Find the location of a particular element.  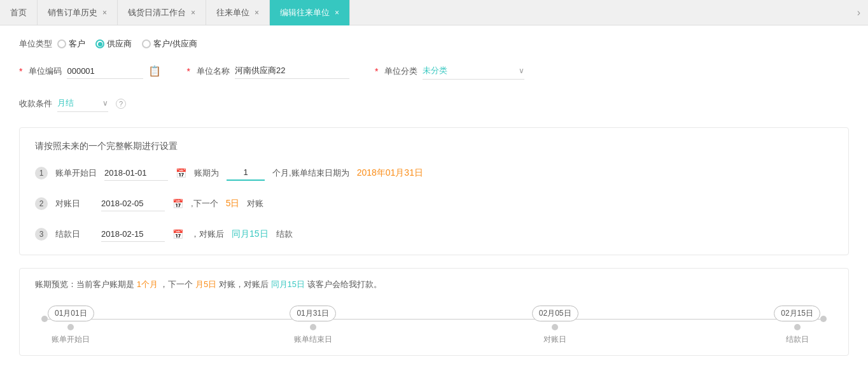

timeline-badge-4: 02月15日 is located at coordinates (797, 313).